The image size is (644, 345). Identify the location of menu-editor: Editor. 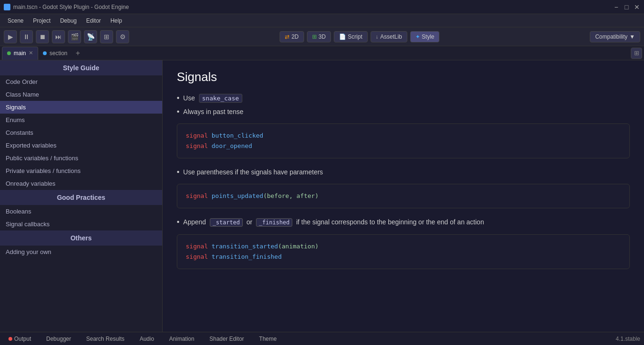
(93, 21).